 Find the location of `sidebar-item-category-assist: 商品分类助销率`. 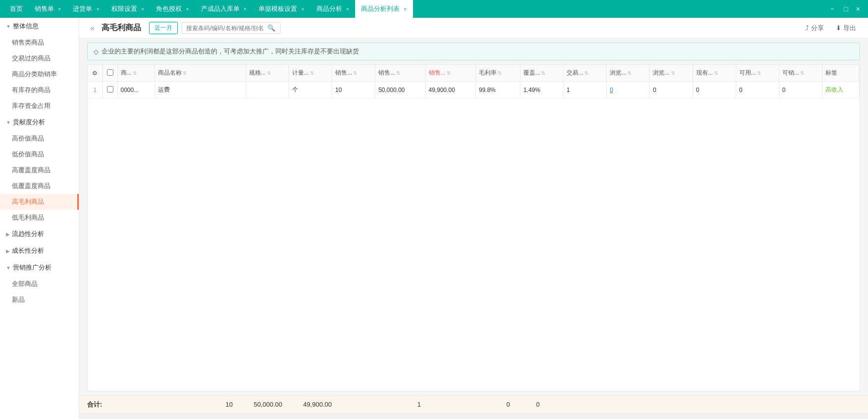

sidebar-item-category-assist: 商品分类助销率 is located at coordinates (40, 74).